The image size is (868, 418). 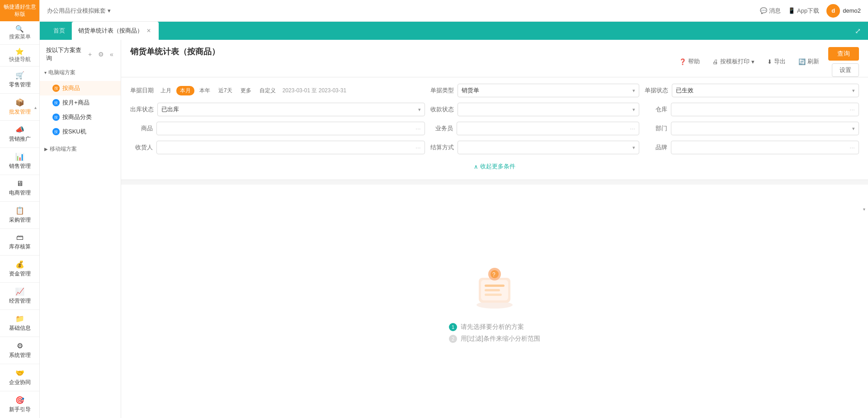 I want to click on collapse-filter-button: ∧ 收起更多条件, so click(x=495, y=166).